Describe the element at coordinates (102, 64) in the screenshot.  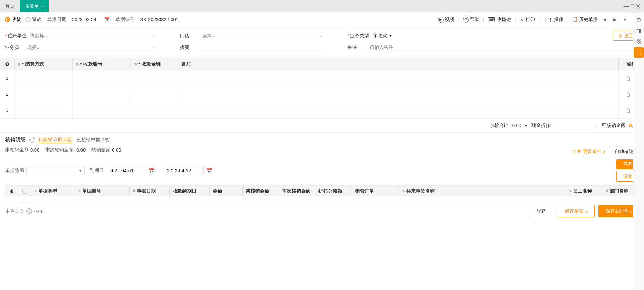
I see `th-account: ⇅ * 收款账号` at that location.